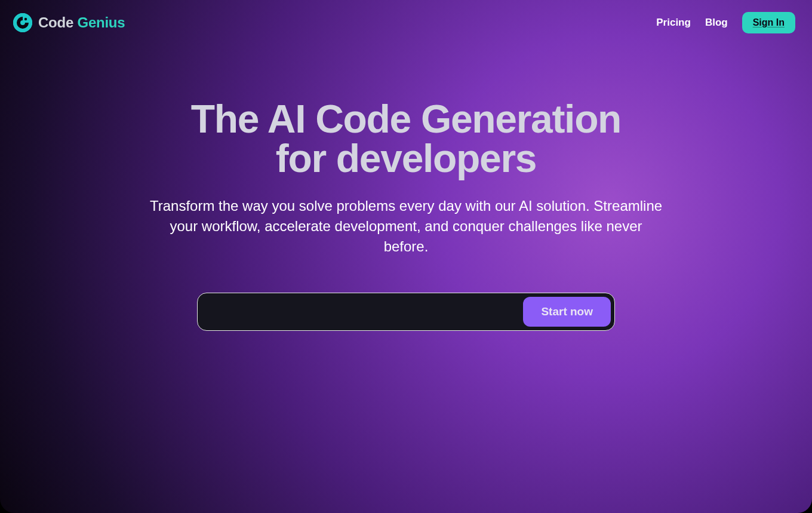 The height and width of the screenshot is (513, 812). Describe the element at coordinates (363, 312) in the screenshot. I see `prompt-input` at that location.